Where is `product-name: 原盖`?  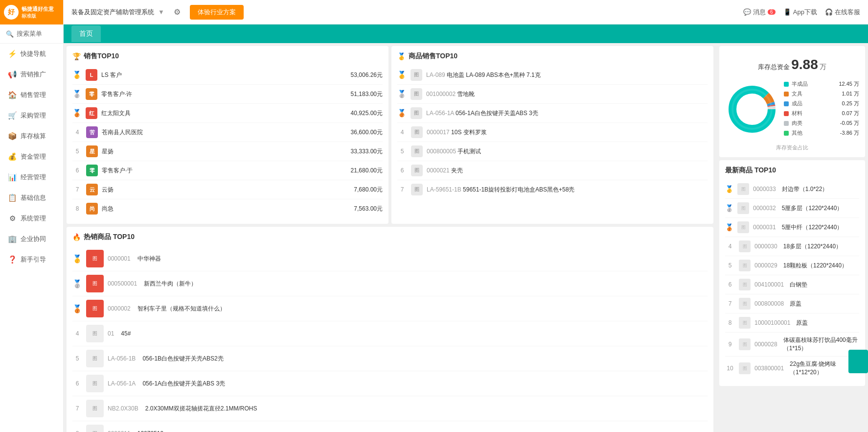 product-name: 原盖 is located at coordinates (802, 323).